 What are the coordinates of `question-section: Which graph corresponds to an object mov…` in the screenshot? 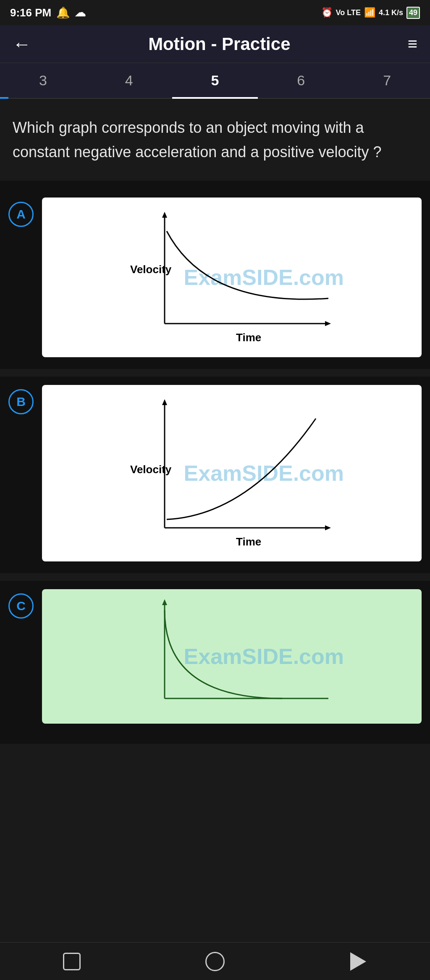 It's located at (215, 140).